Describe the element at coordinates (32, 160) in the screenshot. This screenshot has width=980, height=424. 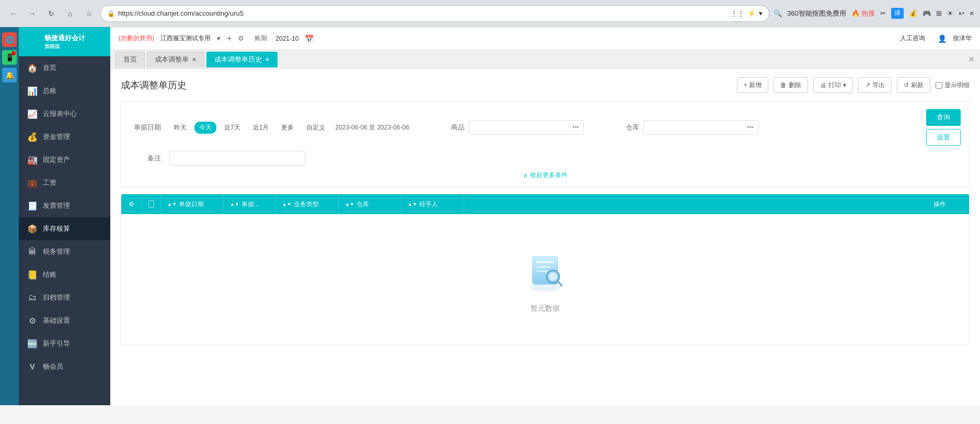
I see `fixed-assets-icon: 🏭` at that location.